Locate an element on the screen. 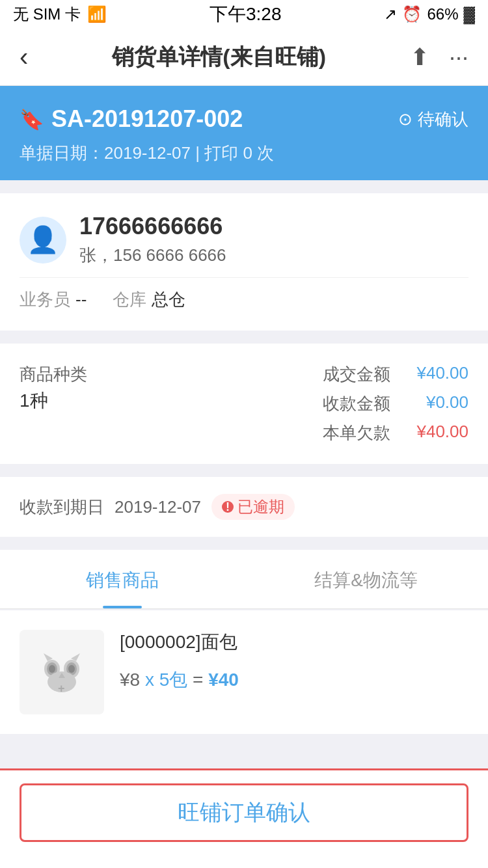 The height and width of the screenshot is (868, 488). more-icon: ··· is located at coordinates (459, 57).